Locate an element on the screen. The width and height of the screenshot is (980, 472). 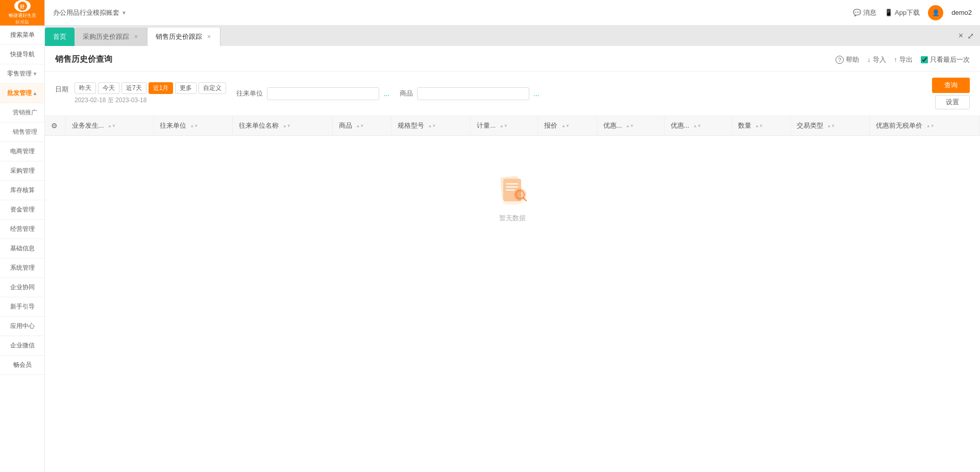
import-label: 导入 is located at coordinates (879, 60).